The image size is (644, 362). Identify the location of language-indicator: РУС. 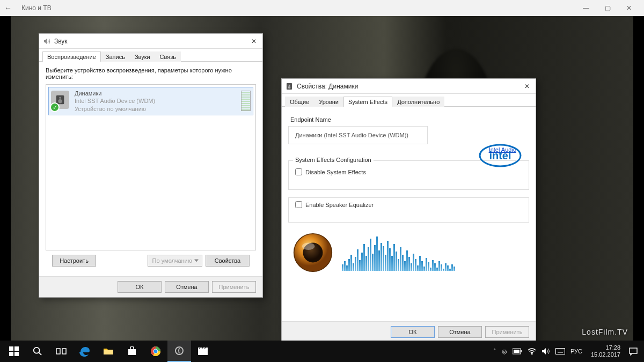
(576, 351).